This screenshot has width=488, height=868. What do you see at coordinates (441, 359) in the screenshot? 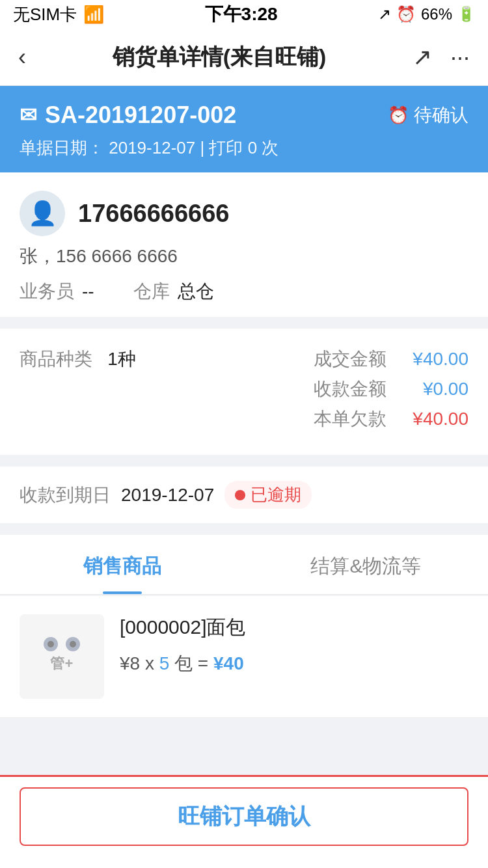
I see `transaction-value: ¥40.00` at bounding box center [441, 359].